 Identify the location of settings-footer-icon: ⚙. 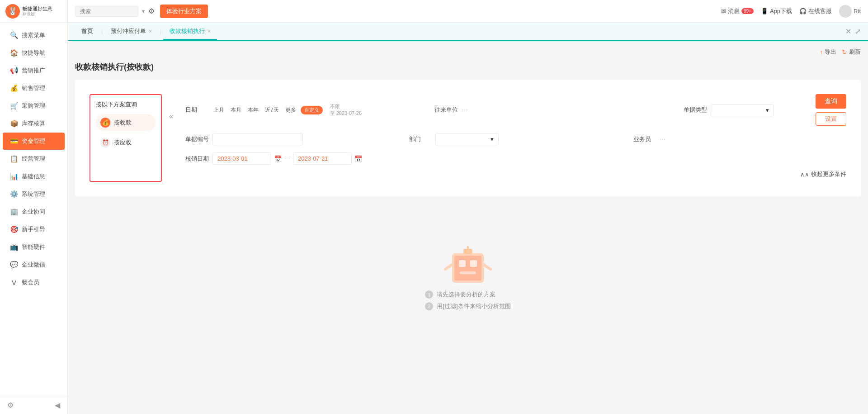
(10, 405).